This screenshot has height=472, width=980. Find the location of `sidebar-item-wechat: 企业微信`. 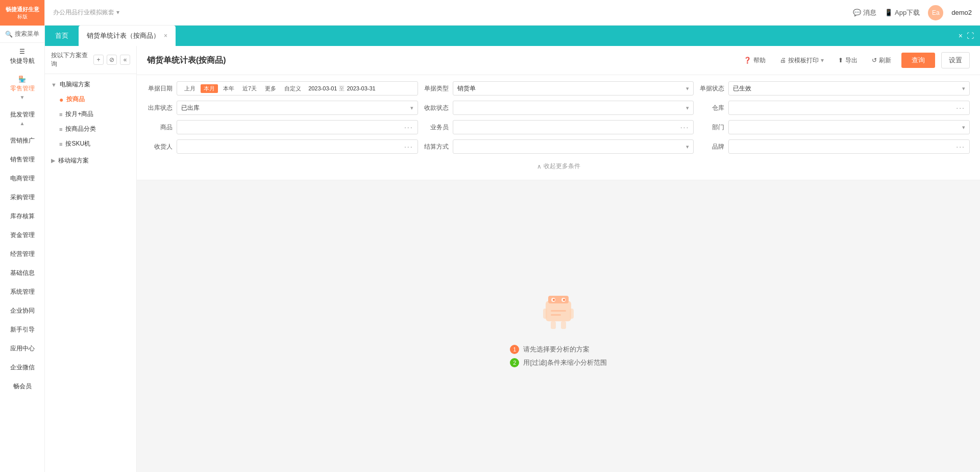

sidebar-item-wechat: 企业微信 is located at coordinates (22, 368).